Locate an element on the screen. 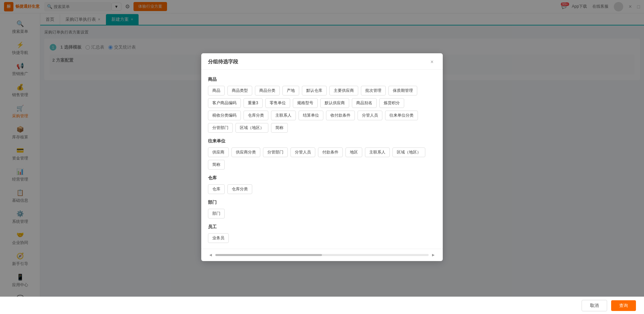 The height and width of the screenshot is (314, 644). modal-title: 分组待选字段 is located at coordinates (223, 62).